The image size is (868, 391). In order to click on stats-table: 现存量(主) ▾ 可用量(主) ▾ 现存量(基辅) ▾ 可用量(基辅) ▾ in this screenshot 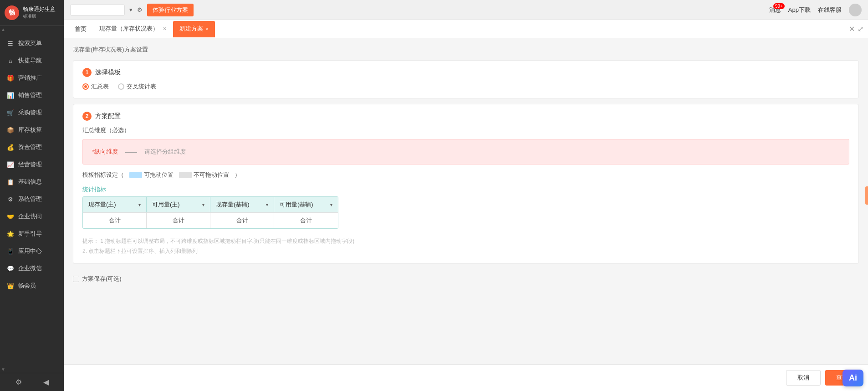, I will do `click(210, 212)`.